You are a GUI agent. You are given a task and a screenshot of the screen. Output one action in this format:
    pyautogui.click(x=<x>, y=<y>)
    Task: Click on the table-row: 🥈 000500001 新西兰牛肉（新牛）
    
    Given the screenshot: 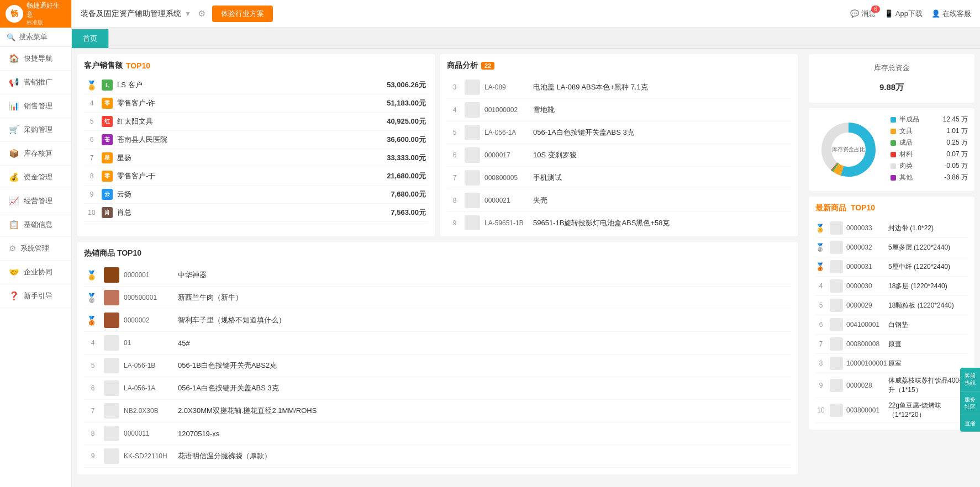 What is the action you would take?
    pyautogui.click(x=438, y=298)
    